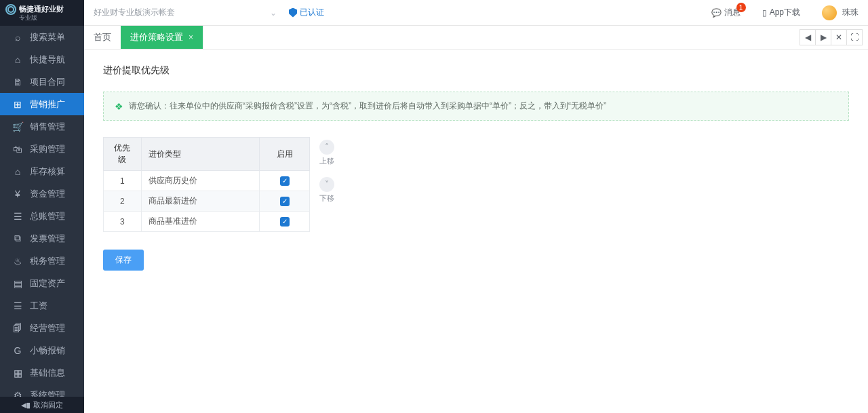  I want to click on tab-active: 进价策略设置 ×, so click(162, 37).